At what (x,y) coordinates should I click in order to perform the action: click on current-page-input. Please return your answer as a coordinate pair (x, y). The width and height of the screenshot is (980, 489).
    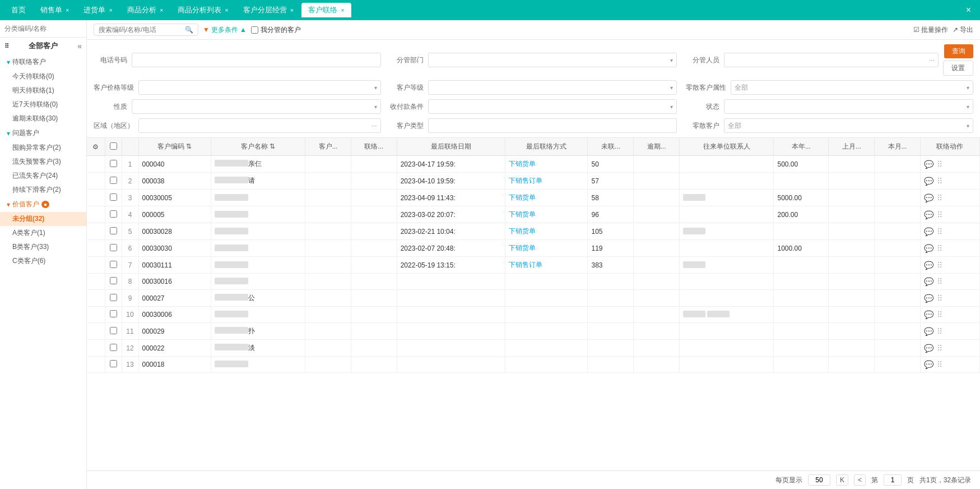
    Looking at the image, I should click on (893, 480).